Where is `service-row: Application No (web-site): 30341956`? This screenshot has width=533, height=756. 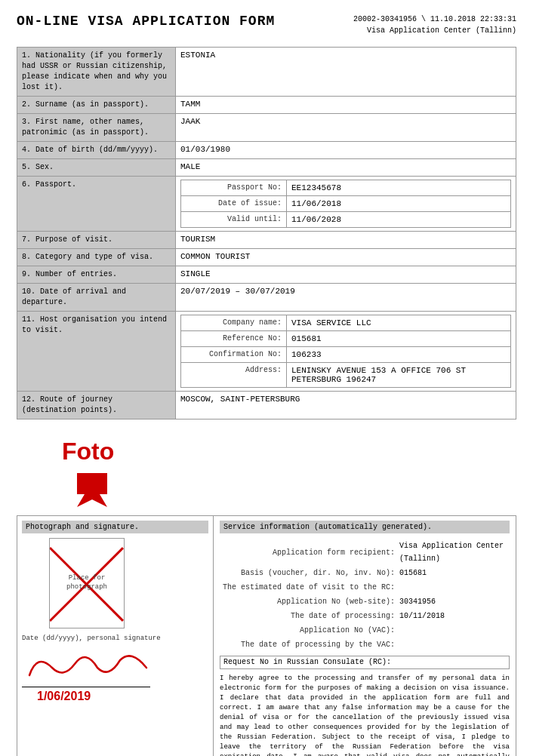 service-row: Application No (web-site): 30341956 is located at coordinates (365, 602).